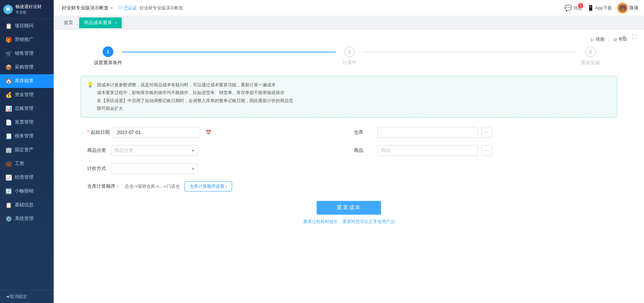 This screenshot has height=303, width=644. I want to click on topbar-left: 好业财专业版演示帐套 ▾ 🛡 已认证 好业财专业版演示帐套, so click(310, 8).